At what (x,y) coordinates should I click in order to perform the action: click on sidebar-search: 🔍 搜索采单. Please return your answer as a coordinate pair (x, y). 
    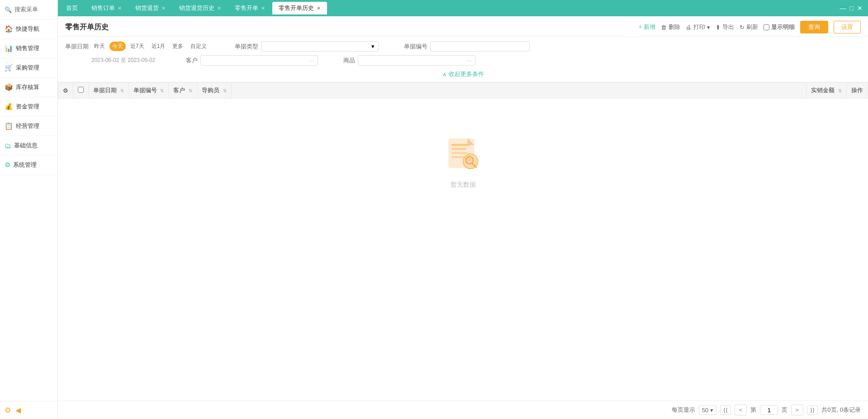
    Looking at the image, I should click on (29, 10).